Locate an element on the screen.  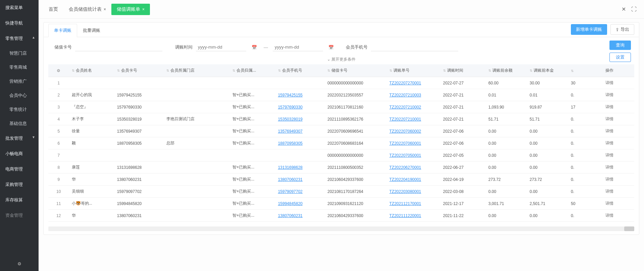
cell-order: TZ202204190001 is located at coordinates (414, 180).